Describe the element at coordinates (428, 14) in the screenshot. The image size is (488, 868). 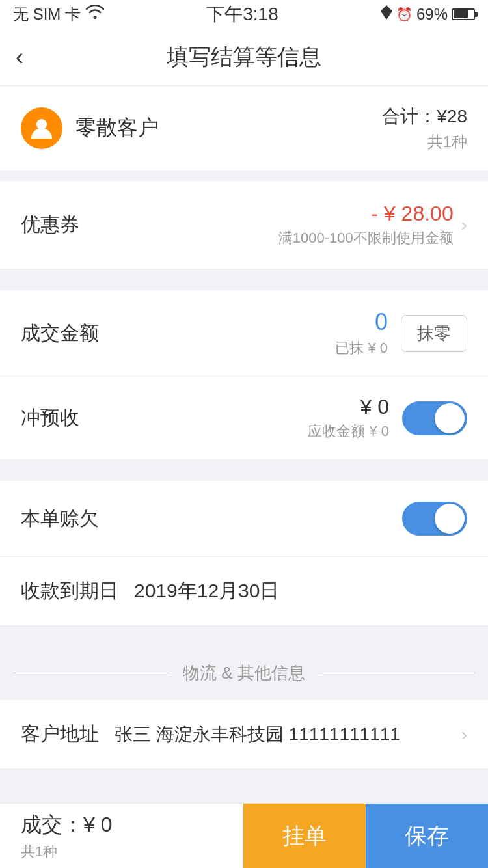
I see `status-right: ⏰ 69%` at that location.